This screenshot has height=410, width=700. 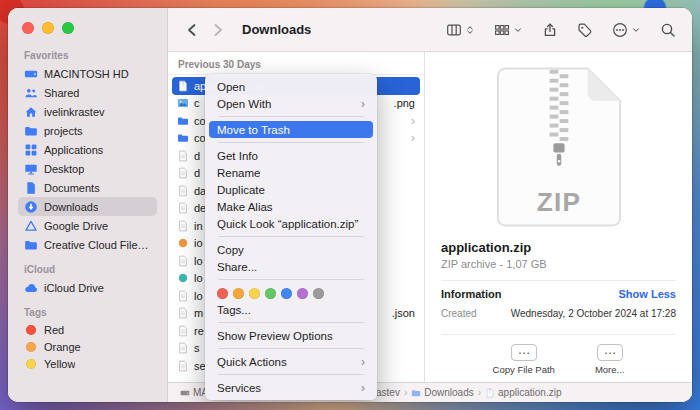 What do you see at coordinates (291, 190) in the screenshot?
I see `menu-item-duplicate: Duplicate` at bounding box center [291, 190].